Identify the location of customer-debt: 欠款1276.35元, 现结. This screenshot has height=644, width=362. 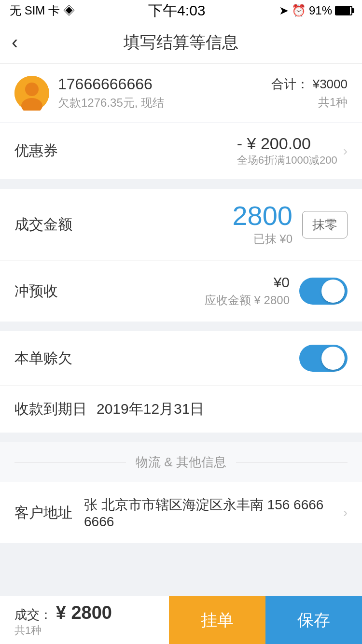
(111, 103).